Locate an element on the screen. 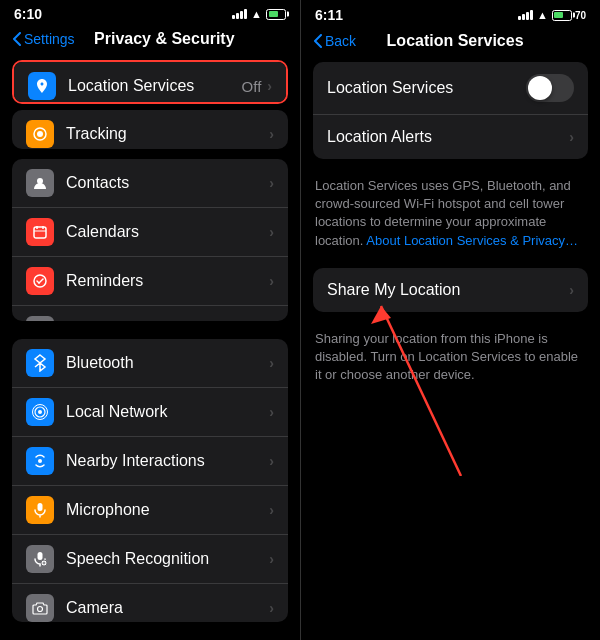 The image size is (600, 640). tracking-row: Tracking › is located at coordinates (150, 130).